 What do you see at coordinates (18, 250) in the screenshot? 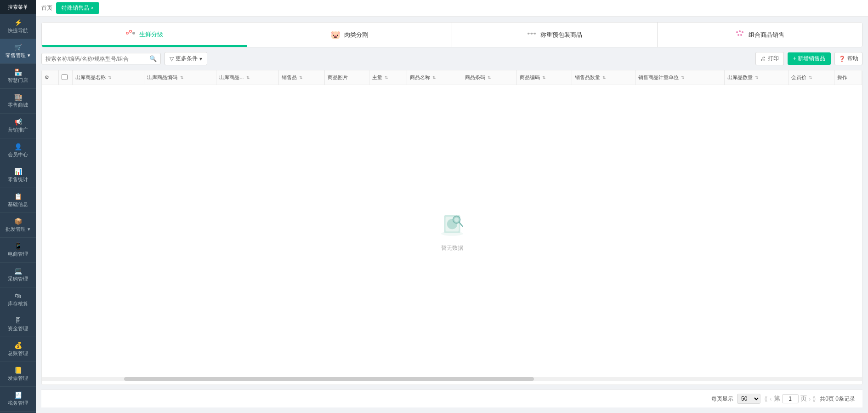
I see `sidebar-item-mini-ecom: 📱 电商管理` at bounding box center [18, 250].